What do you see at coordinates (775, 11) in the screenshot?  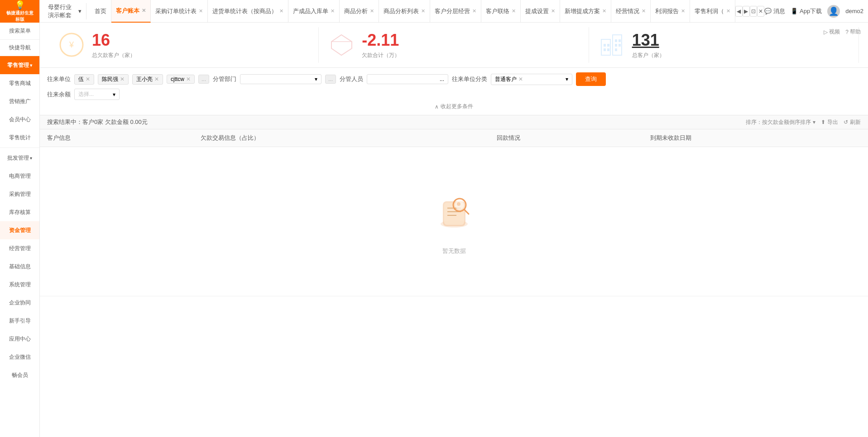 I see `message-button: 💬 消息` at bounding box center [775, 11].